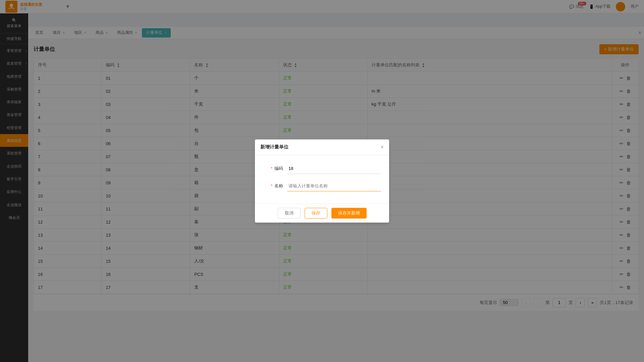 This screenshot has width=644, height=362. Describe the element at coordinates (349, 213) in the screenshot. I see `save-and-new-button: 保存并新增` at that location.